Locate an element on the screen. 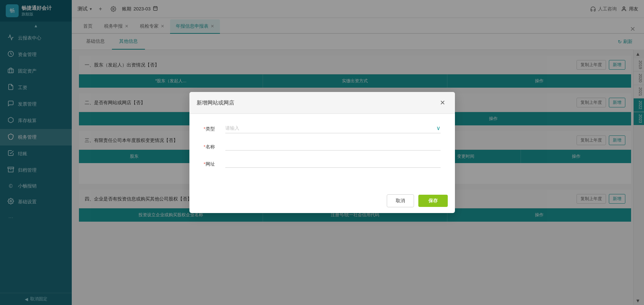 The image size is (644, 305). cancel-btn: 取消 is located at coordinates (400, 201).